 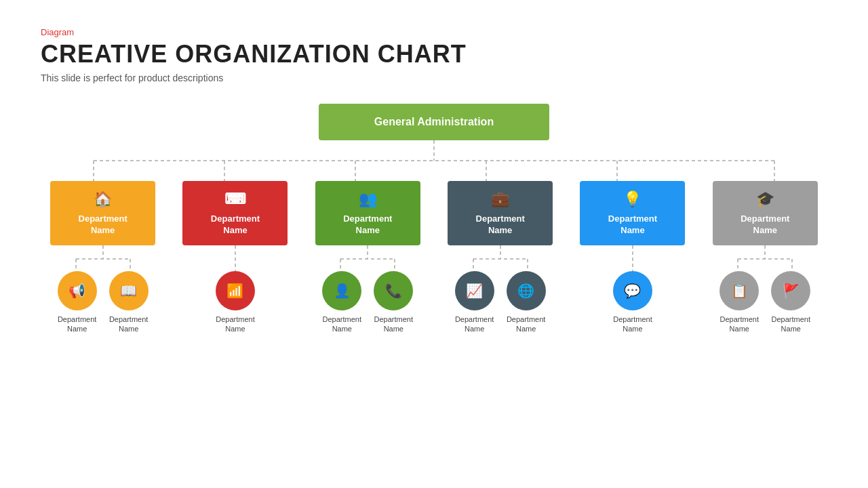 What do you see at coordinates (368, 258) in the screenshot?
I see `dept-column-3: 👥 DepartmentName 👤 DepartmentName 📞` at bounding box center [368, 258].